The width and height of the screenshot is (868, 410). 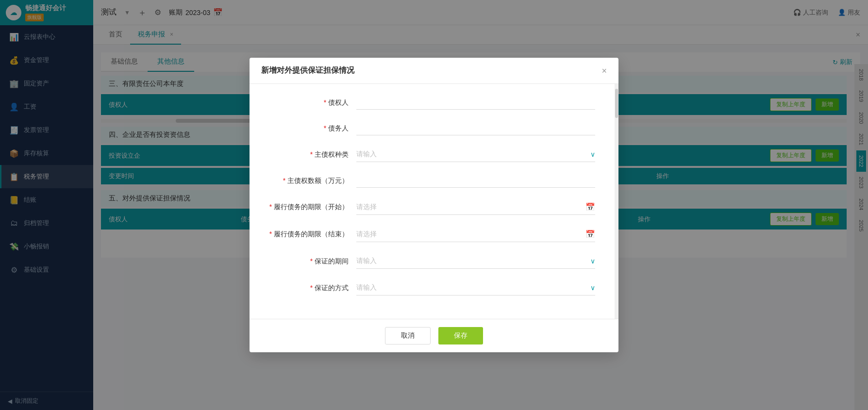 What do you see at coordinates (590, 207) in the screenshot?
I see `calendar-start-icon: 📅` at bounding box center [590, 207].